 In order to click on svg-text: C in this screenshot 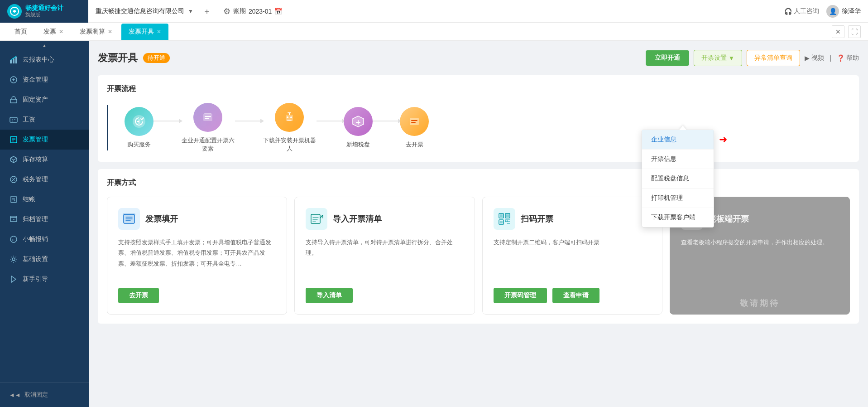, I will do `click(13, 240)`.